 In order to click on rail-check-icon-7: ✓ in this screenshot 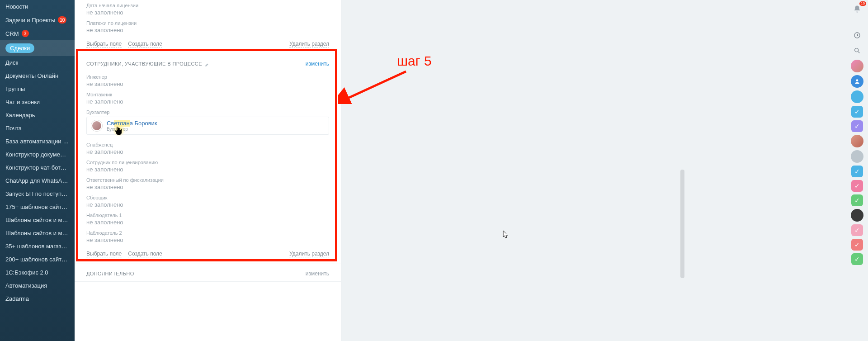, I will do `click(857, 245)`.